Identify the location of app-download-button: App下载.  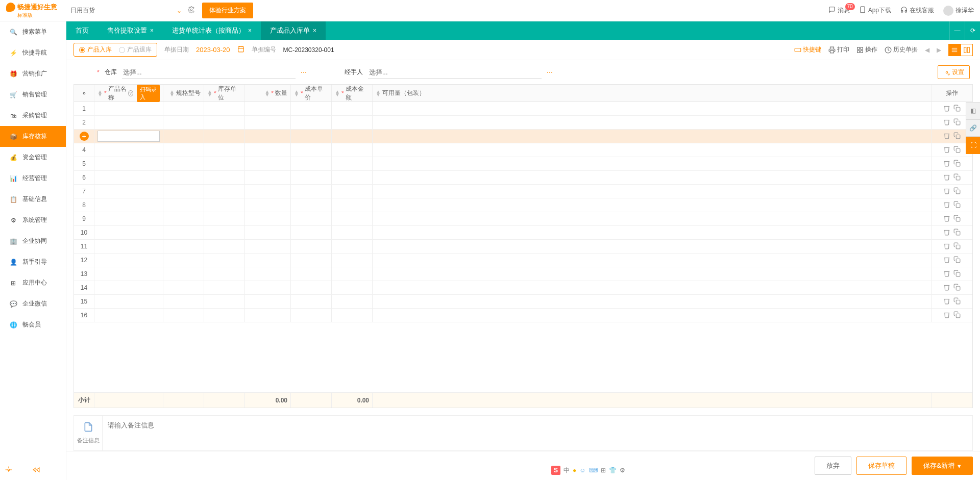
(875, 10).